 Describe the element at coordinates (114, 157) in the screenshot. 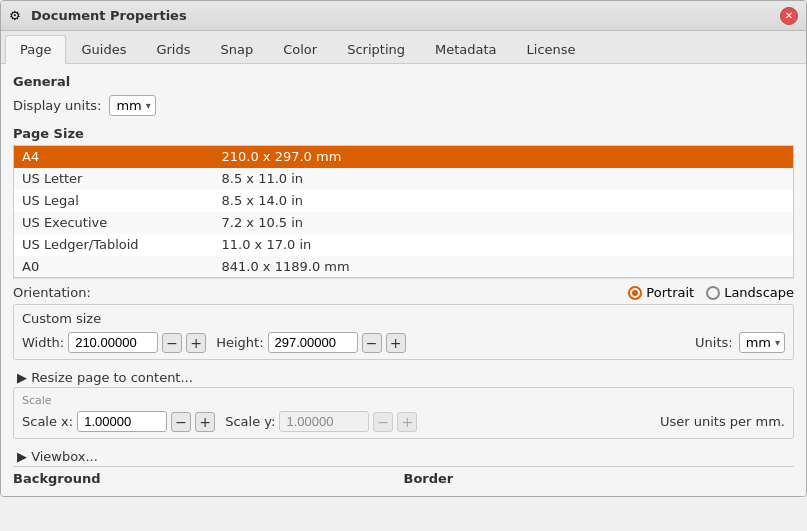

I see `page-name-a4: A4` at that location.